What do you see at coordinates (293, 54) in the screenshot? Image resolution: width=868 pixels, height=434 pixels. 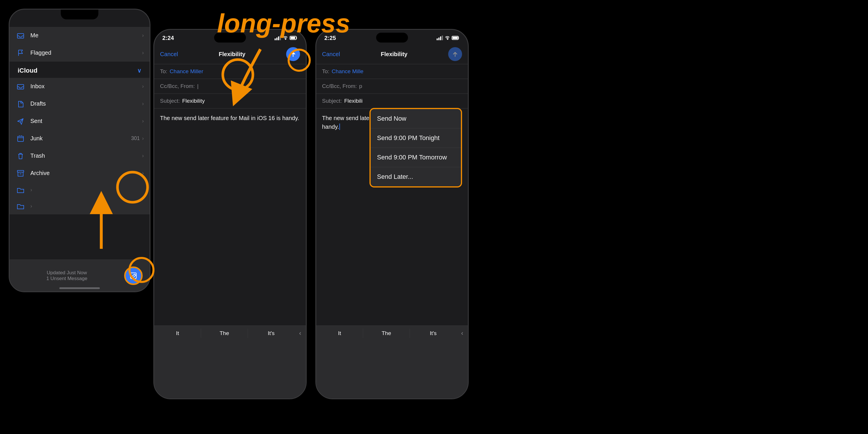 I see `phone2-send-button` at bounding box center [293, 54].